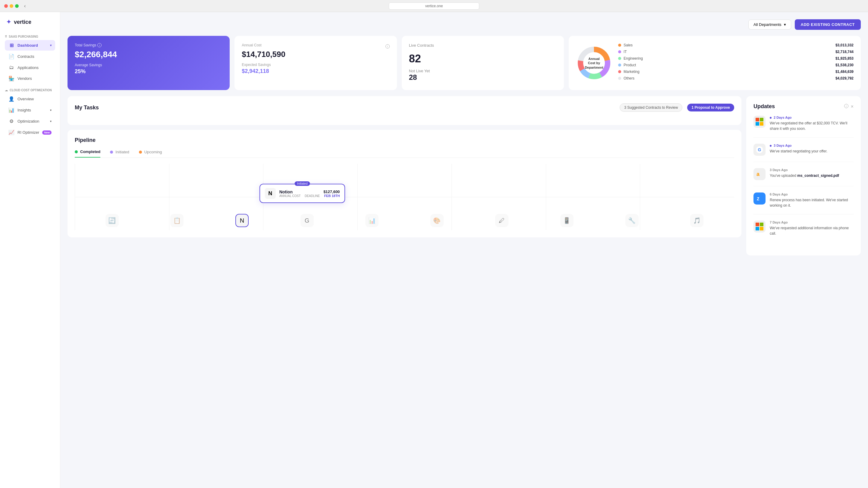 The image size is (868, 488). What do you see at coordinates (140, 152) in the screenshot?
I see `upcoming-dot` at bounding box center [140, 152].